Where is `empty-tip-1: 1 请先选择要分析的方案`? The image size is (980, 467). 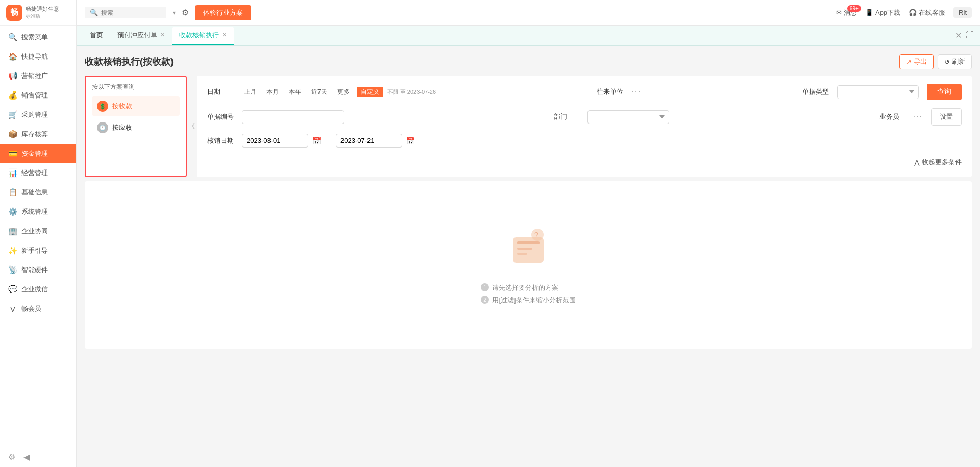 empty-tip-1: 1 请先选择要分析的方案 is located at coordinates (528, 288).